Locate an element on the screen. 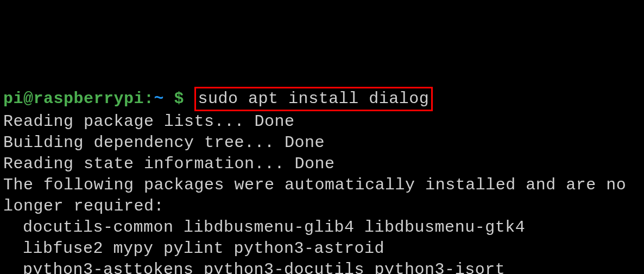 This screenshot has height=274, width=644. output-line-building-tree: Building dependency tree... Done is located at coordinates (164, 143).